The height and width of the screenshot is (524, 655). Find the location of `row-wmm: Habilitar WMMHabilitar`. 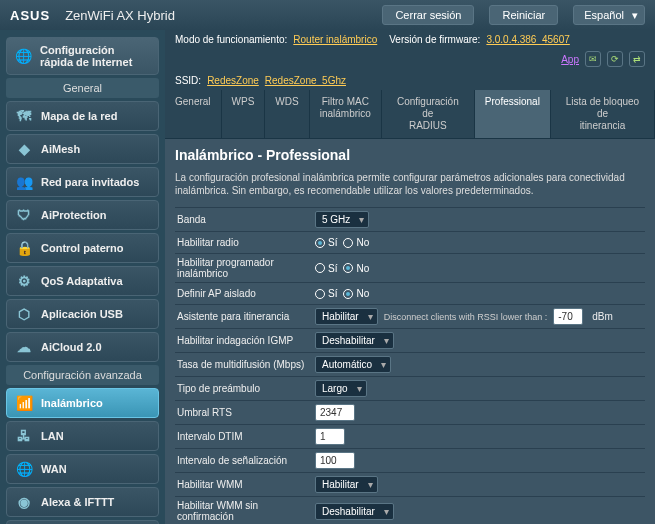

row-wmm: Habilitar WMMHabilitar is located at coordinates (410, 484).